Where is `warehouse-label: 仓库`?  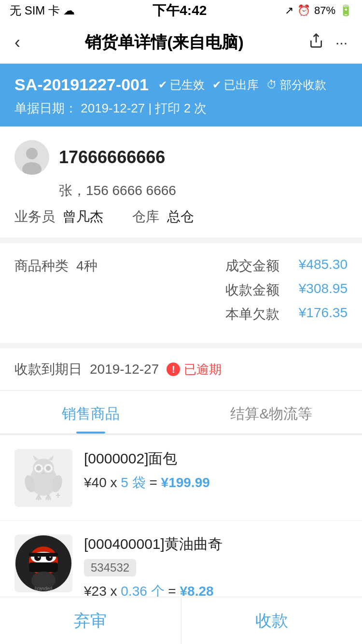
warehouse-label: 仓库 is located at coordinates (146, 217).